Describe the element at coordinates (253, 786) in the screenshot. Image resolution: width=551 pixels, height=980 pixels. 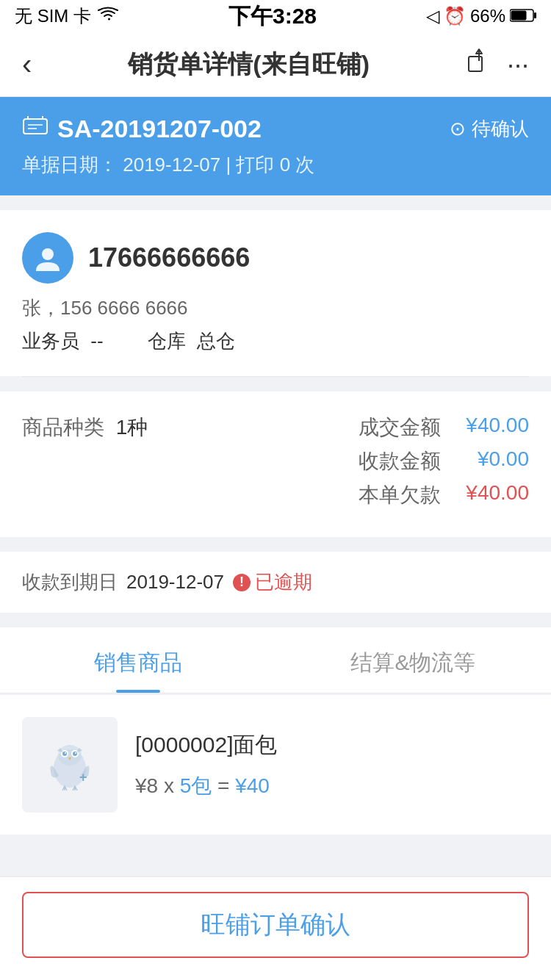
I see `product-total: ¥40` at that location.